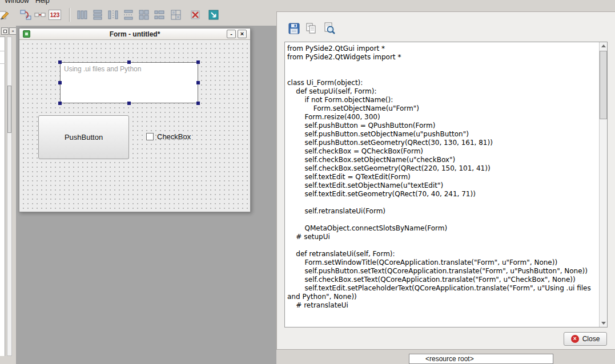 The image size is (615, 364). I want to click on form-close-button: ×, so click(242, 34).